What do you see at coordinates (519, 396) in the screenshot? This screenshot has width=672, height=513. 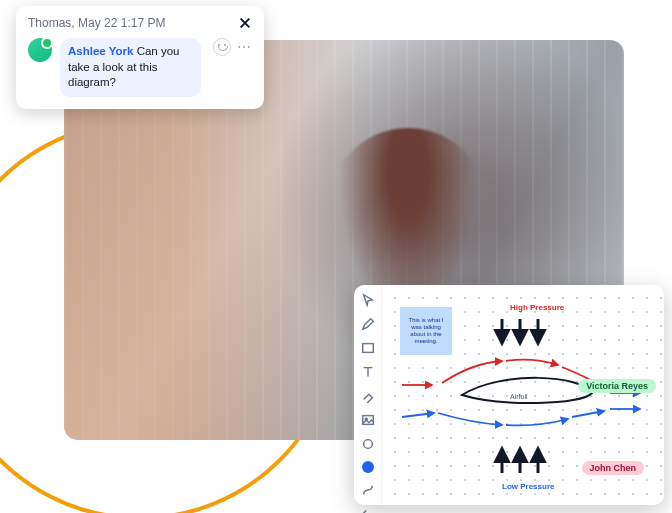 I see `label-airfoil: Airfoil` at bounding box center [519, 396].